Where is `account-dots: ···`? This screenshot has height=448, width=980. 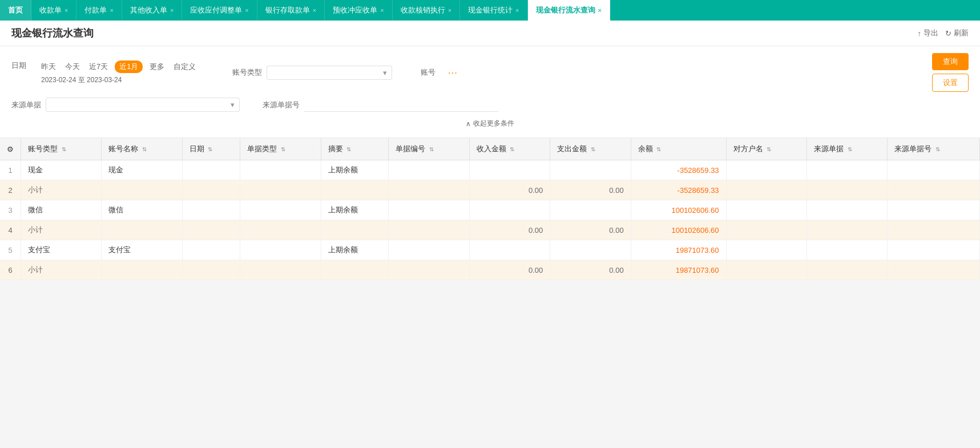 account-dots: ··· is located at coordinates (453, 73).